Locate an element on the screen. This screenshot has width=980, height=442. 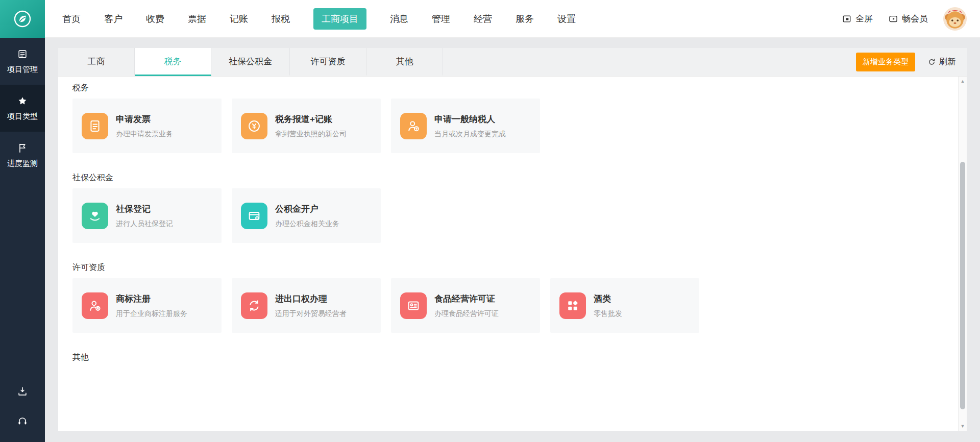
sidebar-item-project-types: 项目类型 is located at coordinates (22, 108).